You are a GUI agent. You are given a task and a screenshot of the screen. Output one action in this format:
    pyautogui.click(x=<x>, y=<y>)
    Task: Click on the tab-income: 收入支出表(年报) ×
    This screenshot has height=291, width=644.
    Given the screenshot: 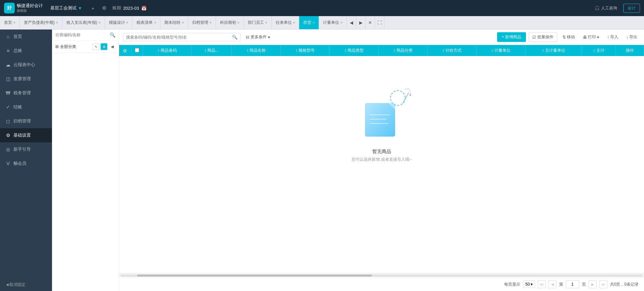 What is the action you would take?
    pyautogui.click(x=84, y=23)
    